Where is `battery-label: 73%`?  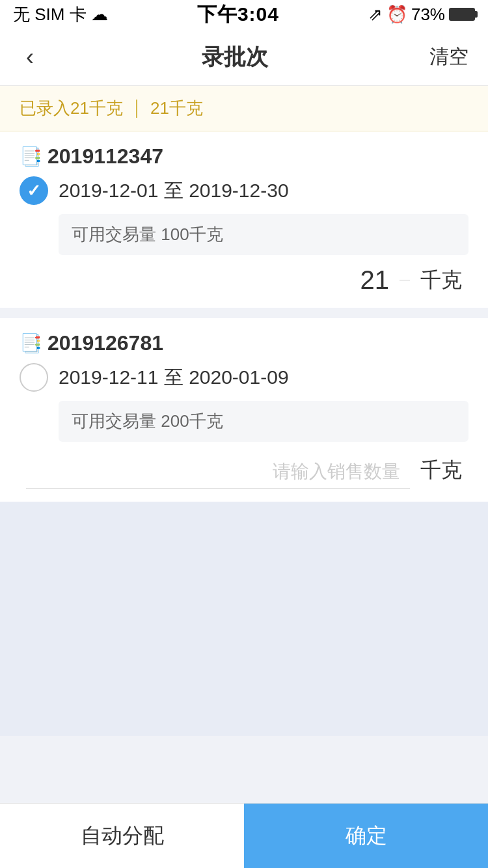 battery-label: 73% is located at coordinates (428, 14).